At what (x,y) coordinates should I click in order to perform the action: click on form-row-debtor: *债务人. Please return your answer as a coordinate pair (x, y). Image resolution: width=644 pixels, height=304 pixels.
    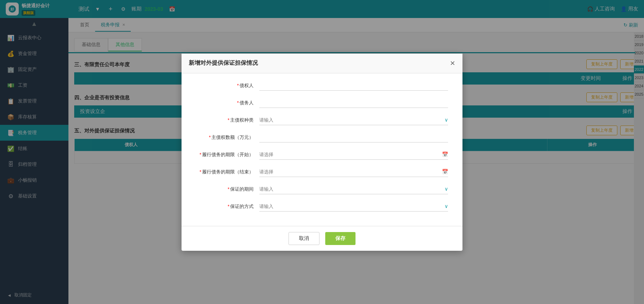
    Looking at the image, I should click on (322, 103).